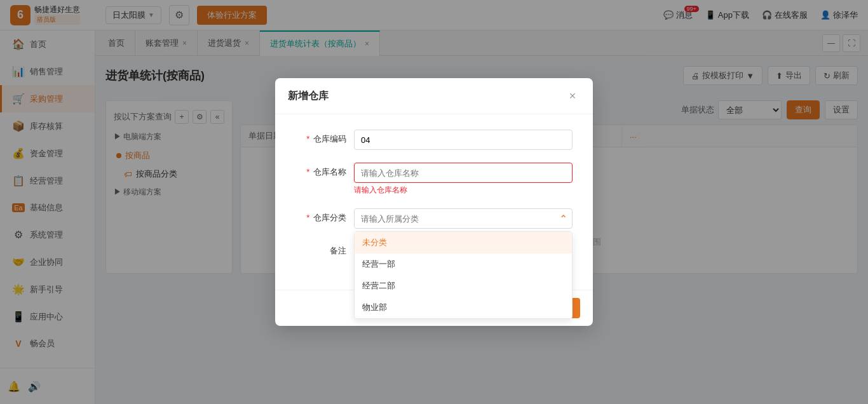 The height and width of the screenshot is (404, 868). What do you see at coordinates (434, 179) in the screenshot?
I see `form-row-name: * 仓库名称 请输入仓库名称` at bounding box center [434, 179].